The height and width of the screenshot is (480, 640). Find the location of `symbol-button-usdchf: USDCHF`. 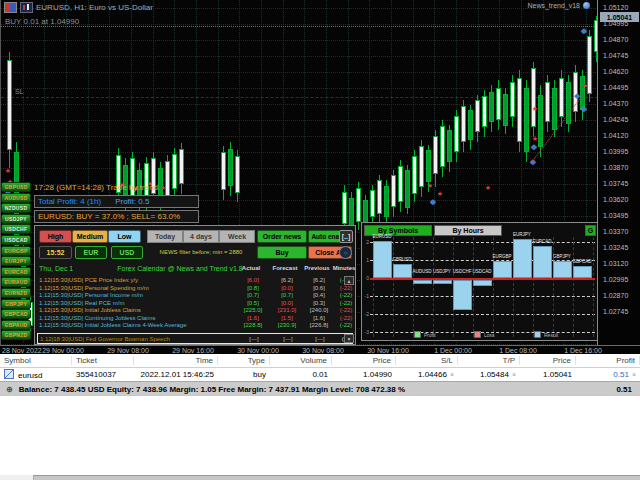

symbol-button-usdchf: USDCHF is located at coordinates (16, 229).